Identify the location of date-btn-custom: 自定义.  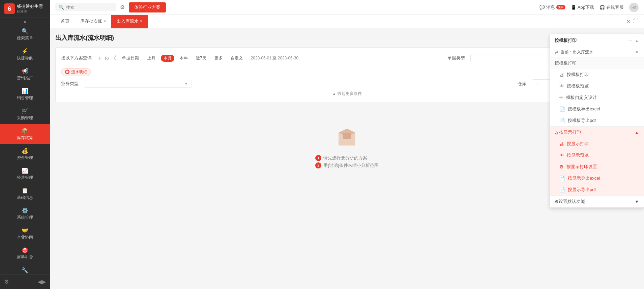
(237, 58).